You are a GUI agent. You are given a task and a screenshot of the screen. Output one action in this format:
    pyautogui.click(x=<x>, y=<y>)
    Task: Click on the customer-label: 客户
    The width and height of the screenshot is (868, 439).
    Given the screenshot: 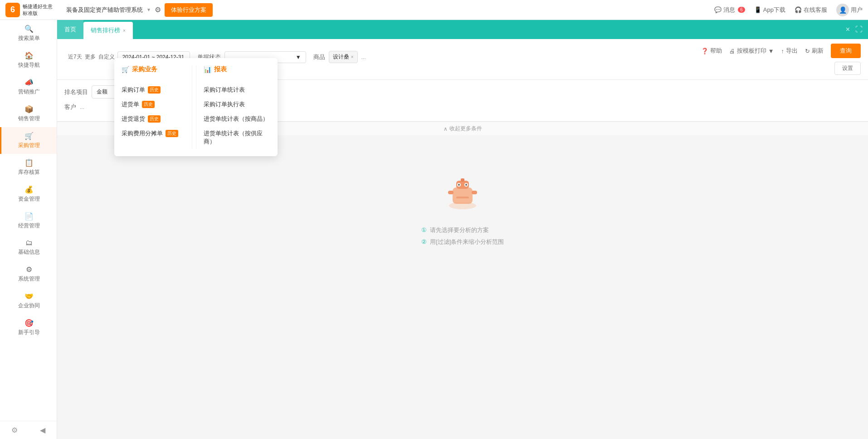 What is the action you would take?
    pyautogui.click(x=70, y=107)
    